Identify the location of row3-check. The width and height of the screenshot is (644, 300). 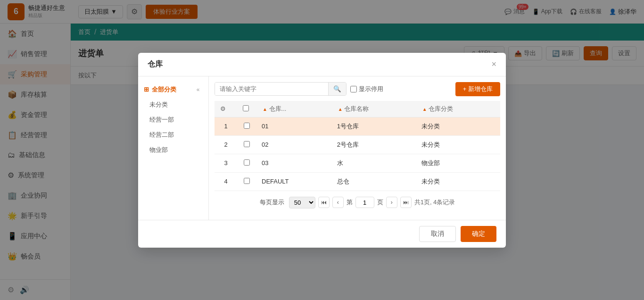
(247, 163).